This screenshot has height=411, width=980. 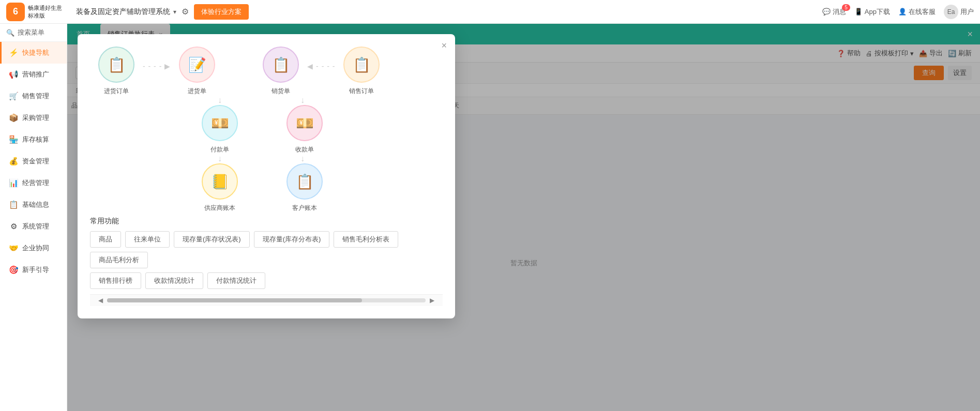 What do you see at coordinates (116, 281) in the screenshot?
I see `func-btn-销售排行榜: 销售排行榜` at bounding box center [116, 281].